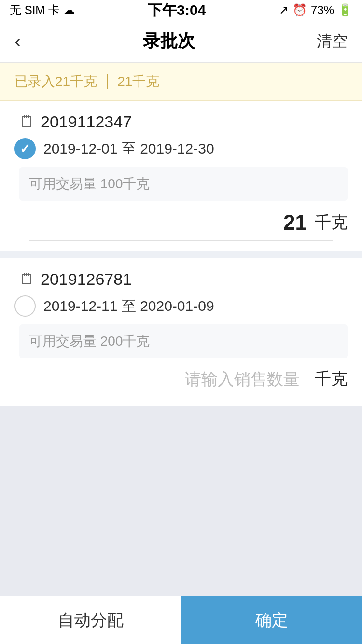  I want to click on amount-unit-1: 千克, so click(331, 223).